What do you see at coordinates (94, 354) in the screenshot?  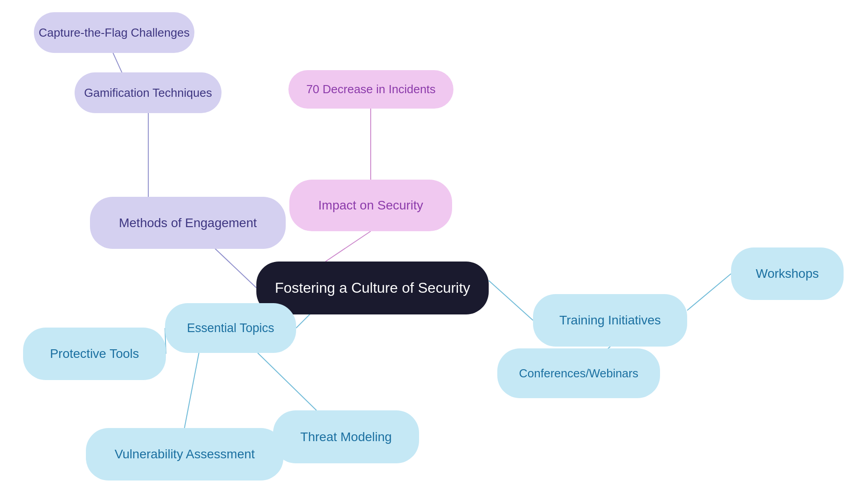 I see `protective-tools-node: Protective Tools` at bounding box center [94, 354].